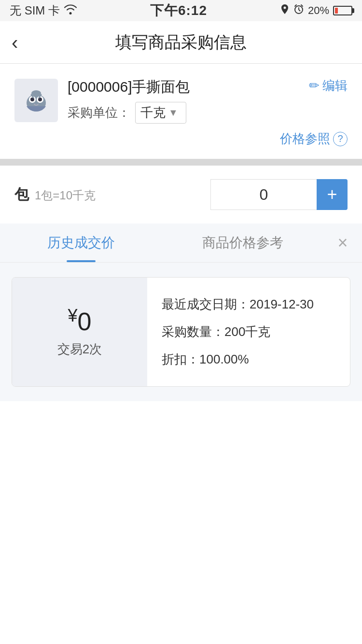  I want to click on price-card-right: 最近成交日期：2019-12-30 采购数量：200千克 折扣：100.00%, so click(249, 332).